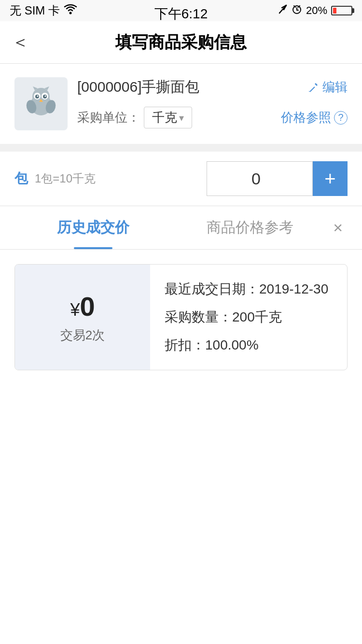 Image resolution: width=362 pixels, height=644 pixels. I want to click on alarm-icon, so click(297, 11).